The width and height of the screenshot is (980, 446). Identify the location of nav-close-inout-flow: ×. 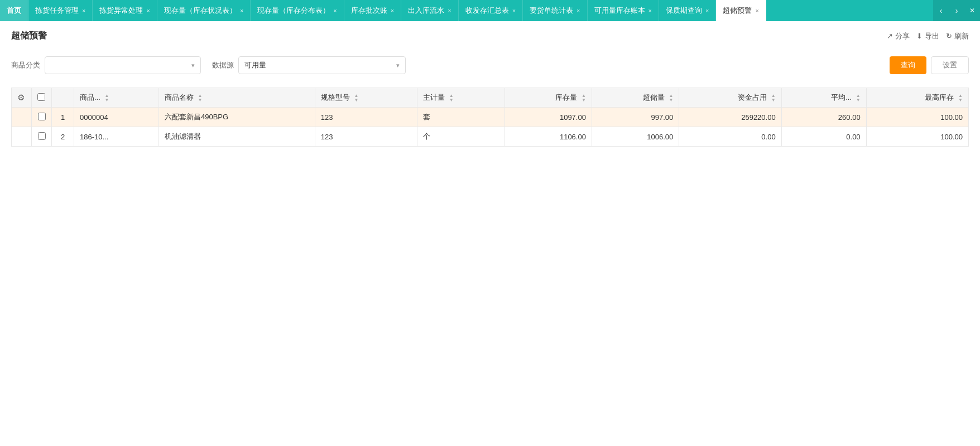
(449, 11).